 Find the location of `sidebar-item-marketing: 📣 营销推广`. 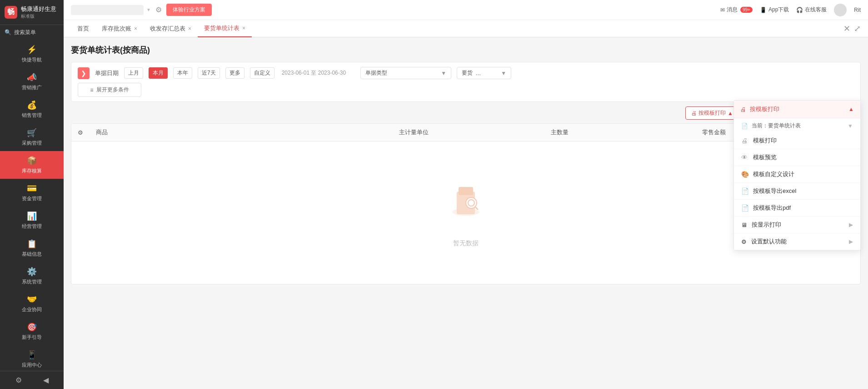

sidebar-item-marketing: 📣 营销推广 is located at coordinates (32, 82).